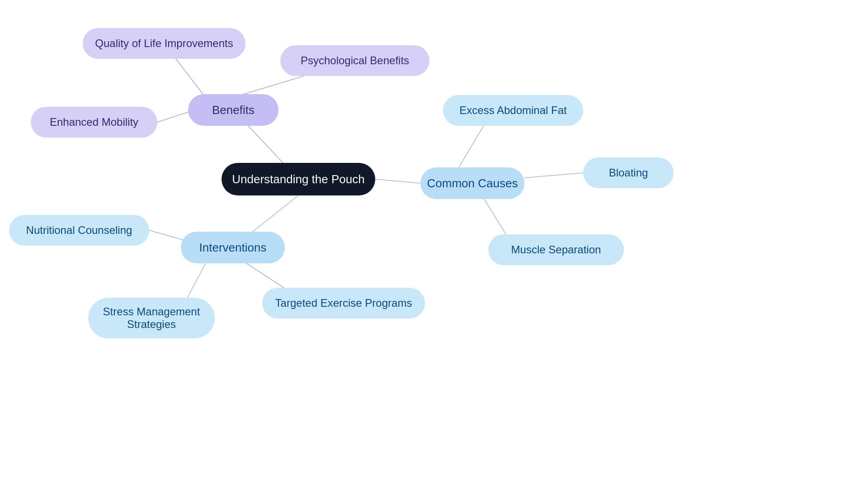  Describe the element at coordinates (513, 110) in the screenshot. I see `fat-node: Excess Abdominal Fat` at that location.